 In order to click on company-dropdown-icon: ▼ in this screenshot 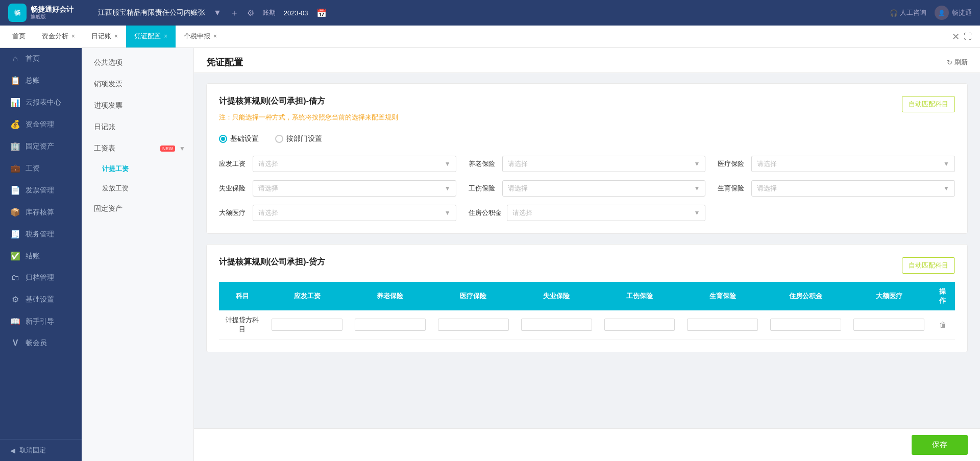, I will do `click(217, 13)`.